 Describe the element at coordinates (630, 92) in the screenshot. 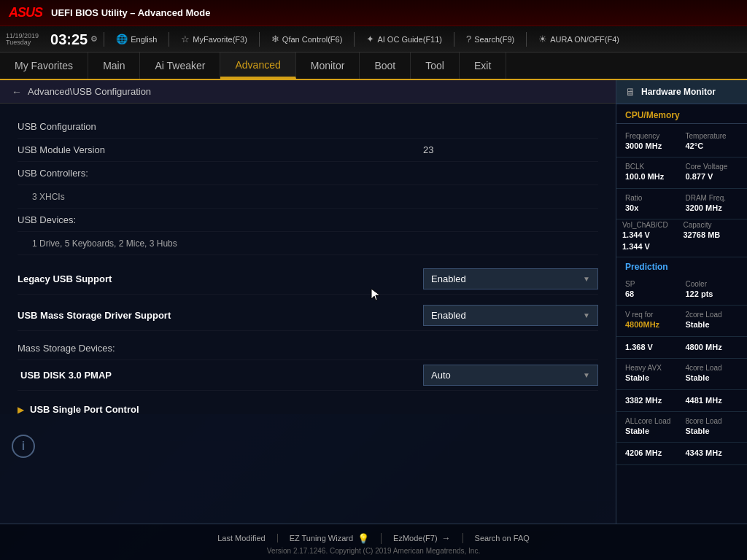

I see `monitor-icon: 🖥` at that location.